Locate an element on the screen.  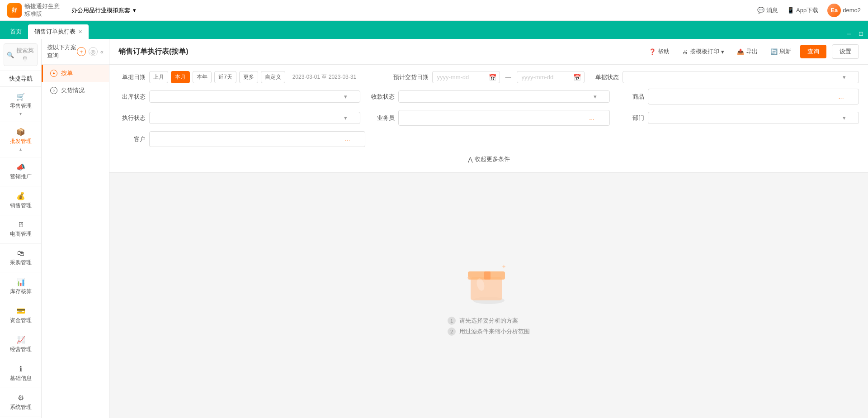
calendar-start-icon: 📅 is located at coordinates (493, 77).